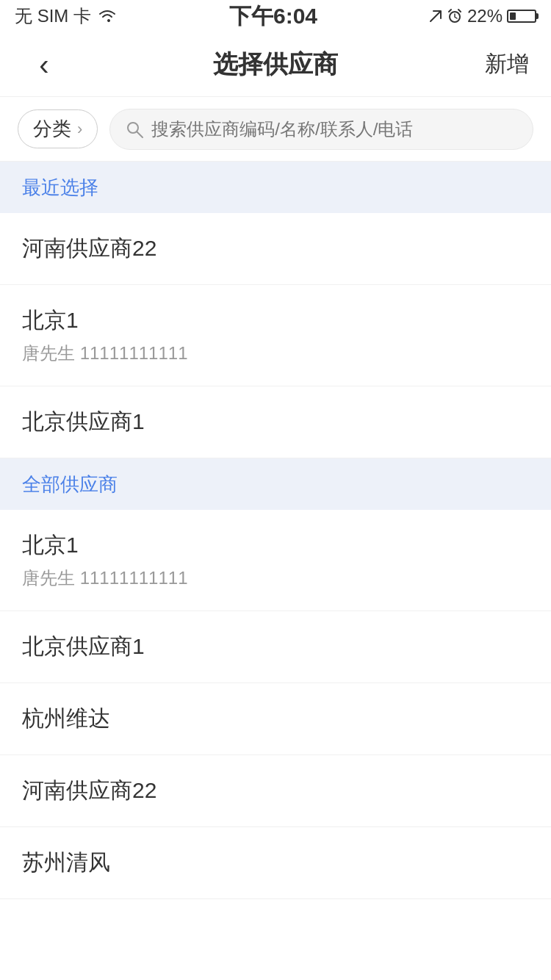 The image size is (551, 980). What do you see at coordinates (70, 485) in the screenshot?
I see `all-section-title: 全部供应商` at bounding box center [70, 485].